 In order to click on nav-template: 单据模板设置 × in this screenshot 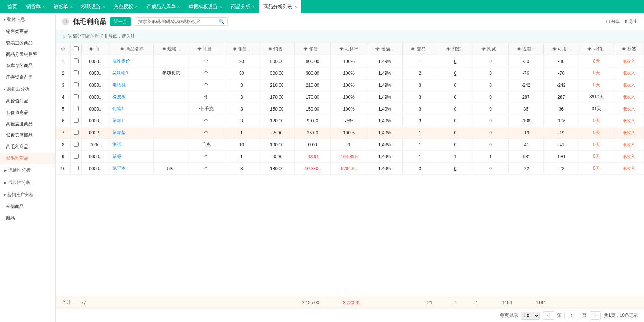, I will do `click(205, 7)`.